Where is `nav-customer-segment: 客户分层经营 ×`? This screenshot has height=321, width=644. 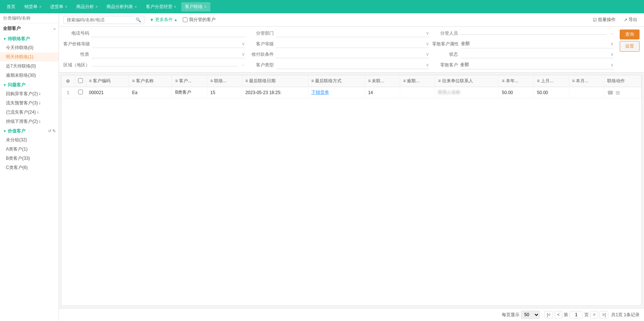
nav-customer-segment: 客户分层经营 × is located at coordinates (161, 7).